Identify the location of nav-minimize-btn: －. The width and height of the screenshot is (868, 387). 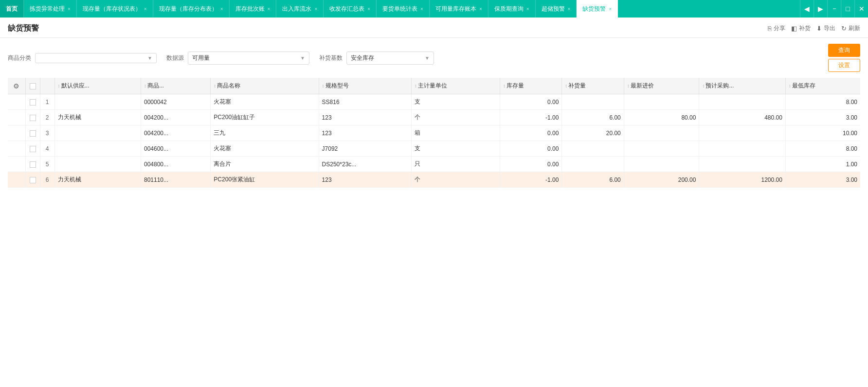
(834, 9).